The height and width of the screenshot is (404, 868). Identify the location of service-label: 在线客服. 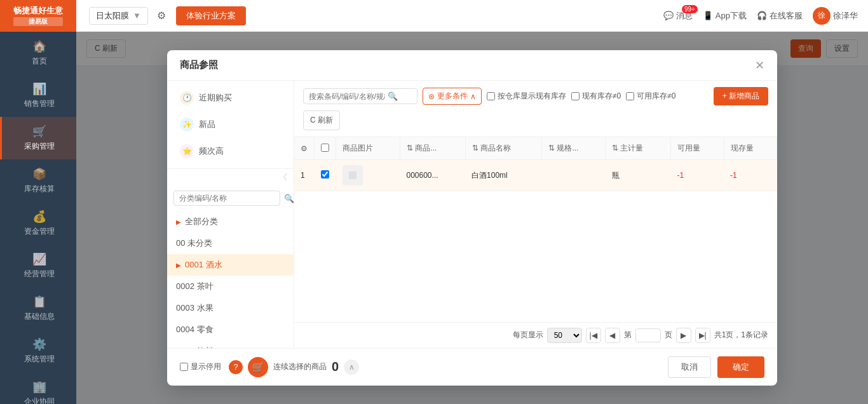
(786, 16).